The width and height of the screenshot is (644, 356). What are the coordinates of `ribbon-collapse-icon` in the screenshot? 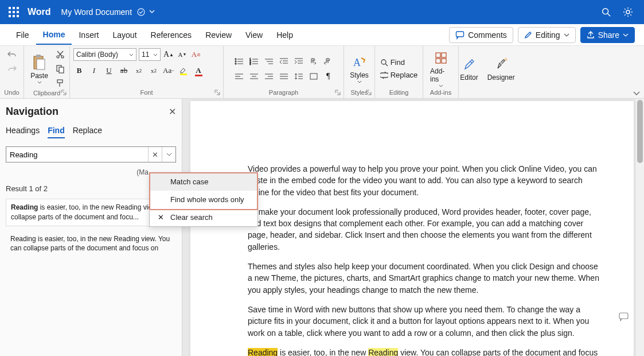 It's located at (637, 93).